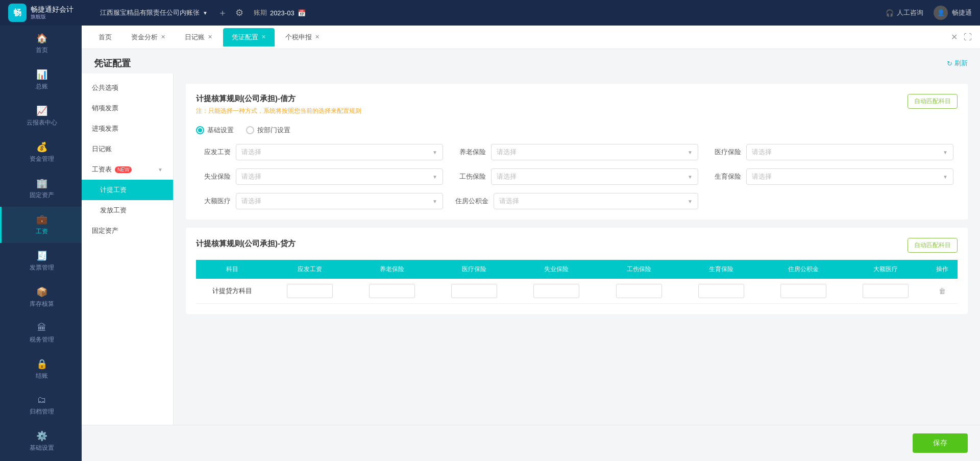  I want to click on select-dely: 请选择 ▼, so click(339, 201).